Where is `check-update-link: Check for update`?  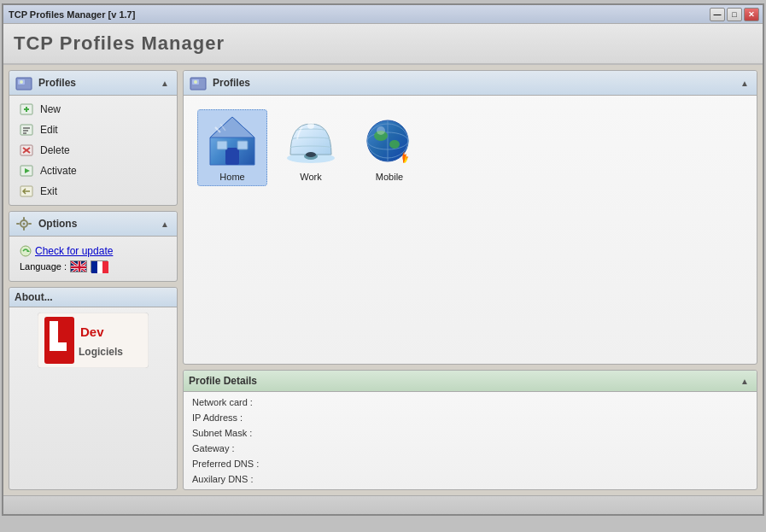
check-update-link: Check for update is located at coordinates (93, 251).